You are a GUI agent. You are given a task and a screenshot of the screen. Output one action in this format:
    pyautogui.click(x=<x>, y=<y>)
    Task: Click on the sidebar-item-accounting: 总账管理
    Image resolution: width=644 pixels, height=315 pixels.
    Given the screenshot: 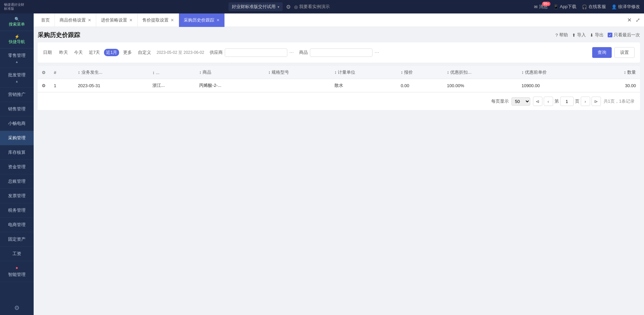 What is the action you would take?
    pyautogui.click(x=17, y=182)
    